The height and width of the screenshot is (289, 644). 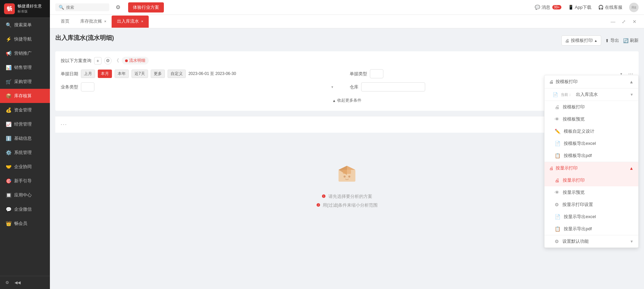 I want to click on header-actions: 🖨 按模板打印 ▲ ⬆ 导出 🔄 刷新, so click(x=600, y=41).